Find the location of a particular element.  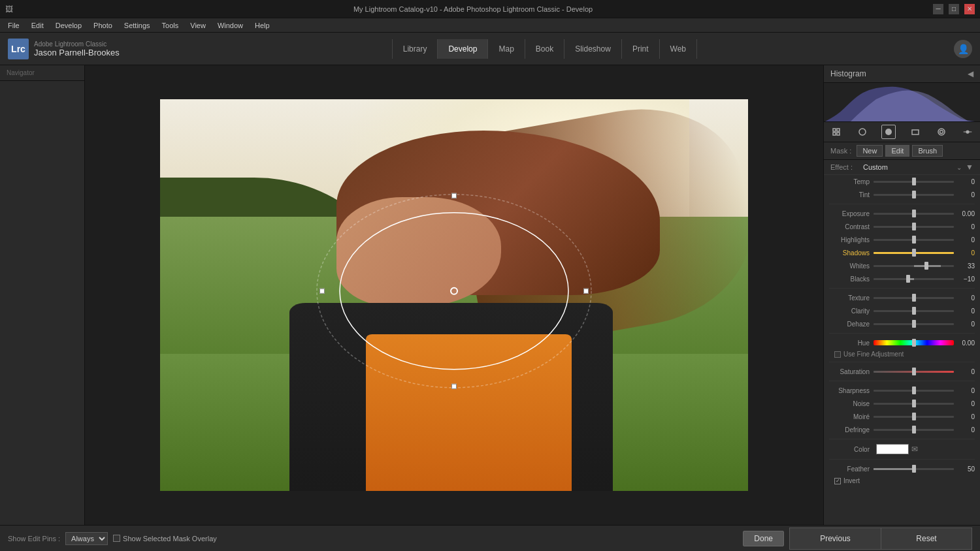

menu-item-develop: Develop is located at coordinates (69, 25).